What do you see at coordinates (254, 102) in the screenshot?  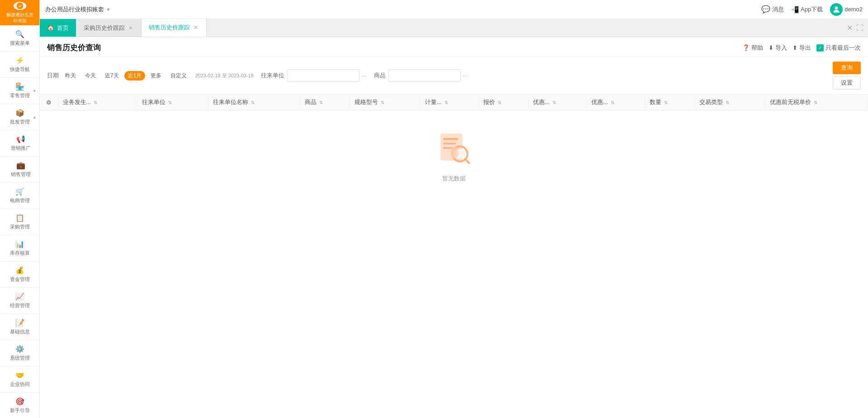 I see `th-counterparty-name: 往来单位名称 ⇅` at bounding box center [254, 102].